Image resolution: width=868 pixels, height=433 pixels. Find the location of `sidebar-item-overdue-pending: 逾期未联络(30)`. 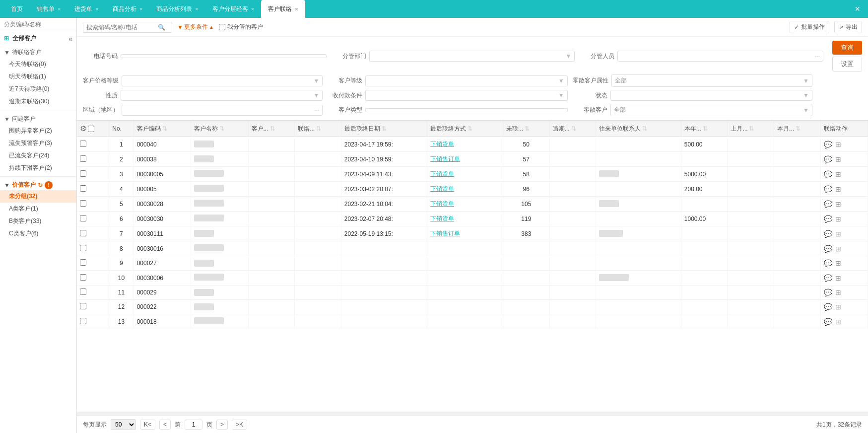

sidebar-item-overdue-pending: 逾期未联络(30) is located at coordinates (38, 101).